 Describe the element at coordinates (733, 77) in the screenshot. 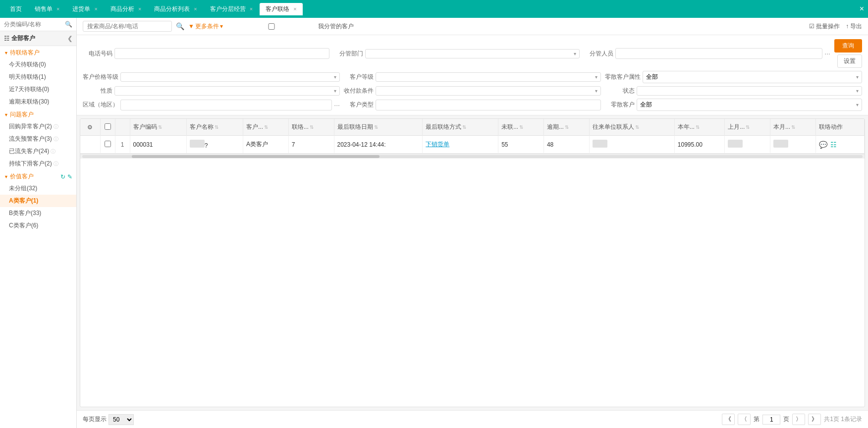

I see `filter-retail-attr: 零散客户属性 全部 ▾` at that location.